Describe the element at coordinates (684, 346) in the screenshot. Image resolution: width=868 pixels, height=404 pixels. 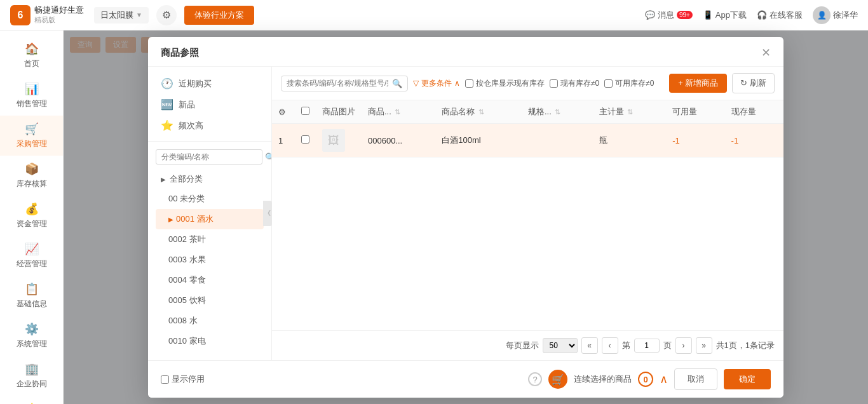
I see `next-page-button: ›` at that location.